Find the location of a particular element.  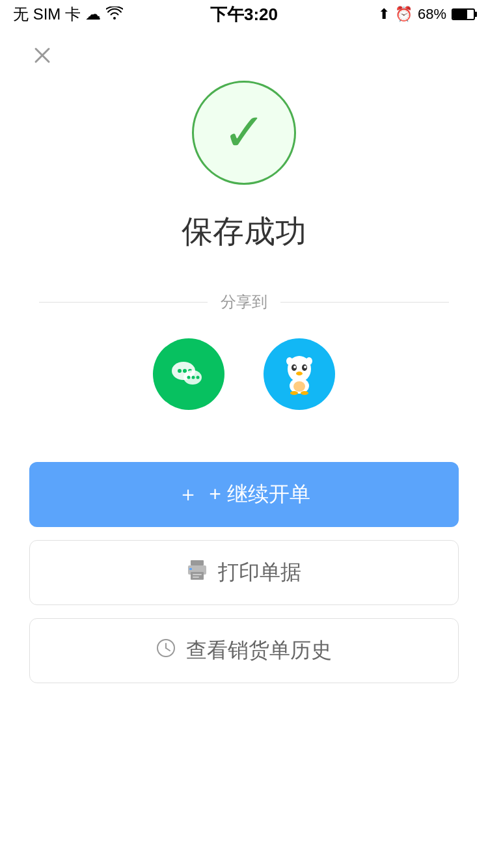

sim-text: 无 SIM 卡 ☁ is located at coordinates (57, 14).